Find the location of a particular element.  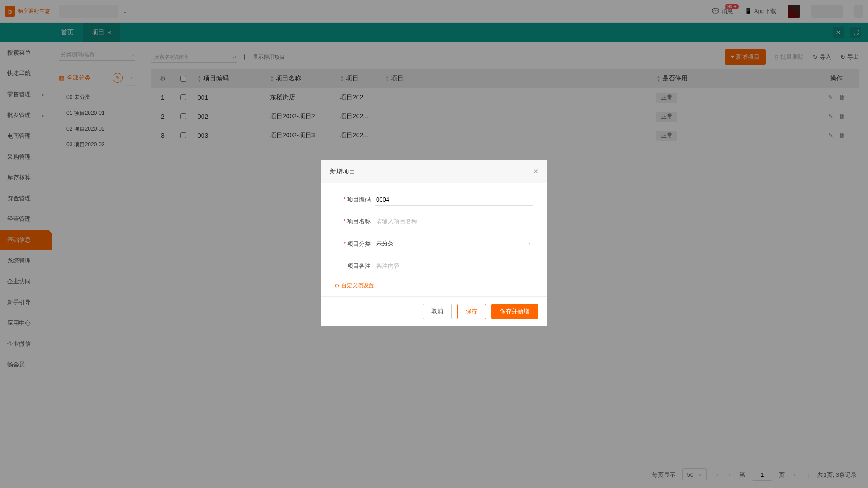

form-row-name: *项目名称 is located at coordinates (434, 221).